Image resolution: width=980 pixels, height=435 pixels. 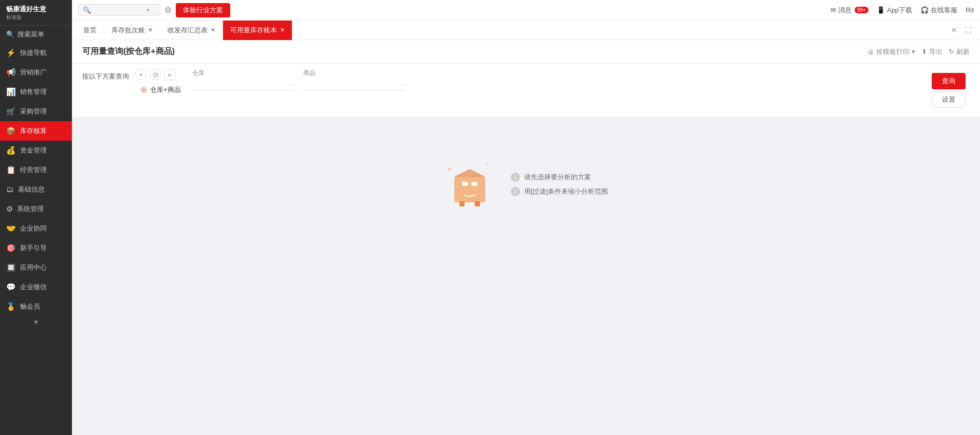 I want to click on scheme-item-warehouse-goods: ⊕ 仓库+商品, so click(x=160, y=89).